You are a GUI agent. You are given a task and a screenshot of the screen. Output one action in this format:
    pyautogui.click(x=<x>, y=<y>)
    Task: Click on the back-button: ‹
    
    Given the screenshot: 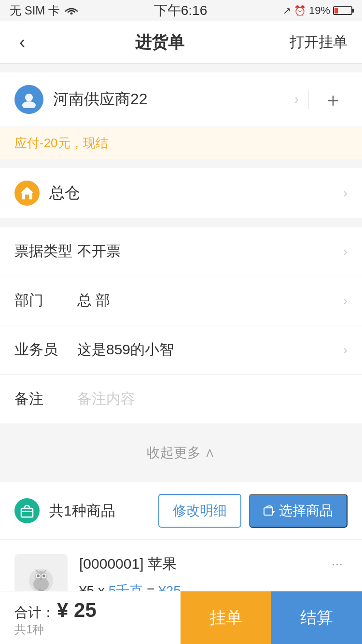 What is the action you would take?
    pyautogui.click(x=22, y=42)
    